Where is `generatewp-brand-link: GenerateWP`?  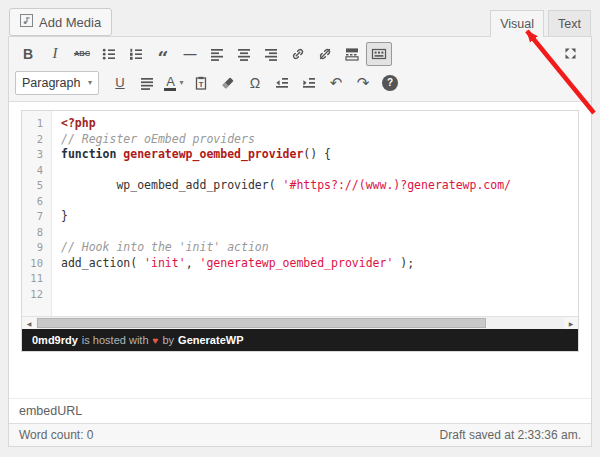 generatewp-brand-link: GenerateWP is located at coordinates (210, 340).